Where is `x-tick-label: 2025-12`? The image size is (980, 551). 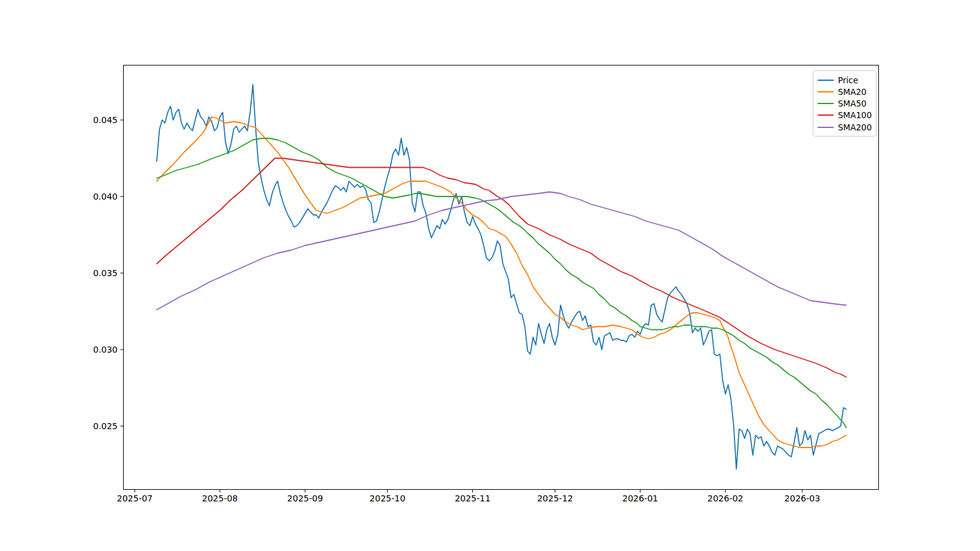 x-tick-label: 2025-12 is located at coordinates (555, 498).